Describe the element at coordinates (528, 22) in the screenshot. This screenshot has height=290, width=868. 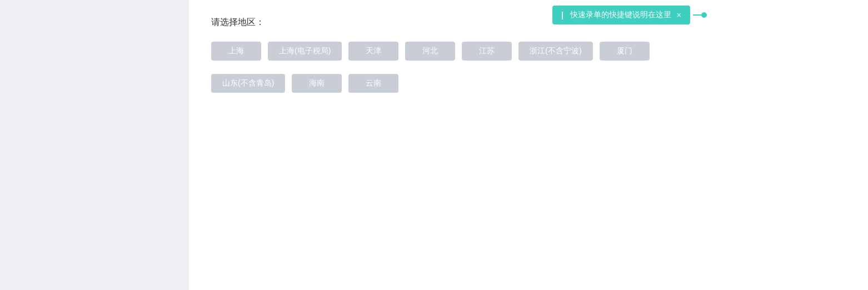
I see `page-title: 请选择地区：` at that location.